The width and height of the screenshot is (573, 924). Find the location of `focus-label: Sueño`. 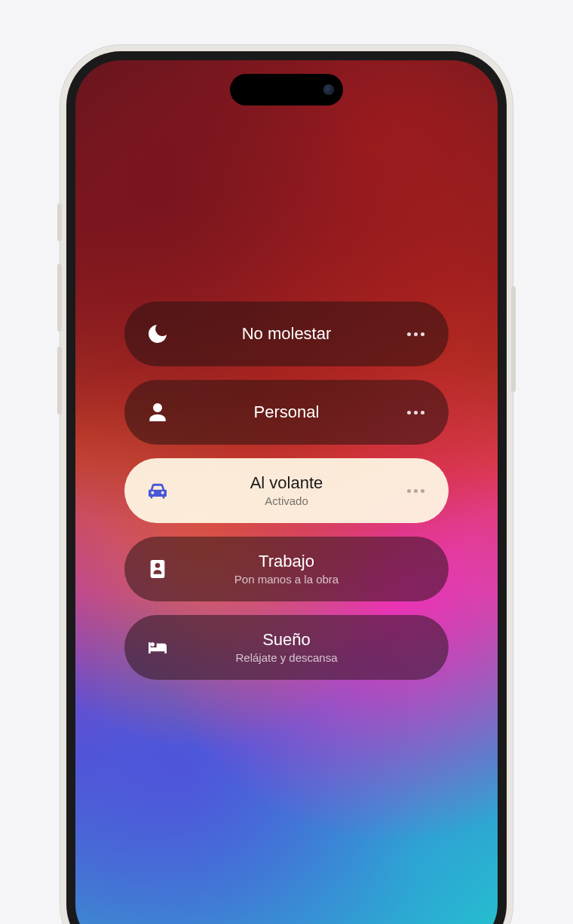

focus-label: Sueño is located at coordinates (286, 640).